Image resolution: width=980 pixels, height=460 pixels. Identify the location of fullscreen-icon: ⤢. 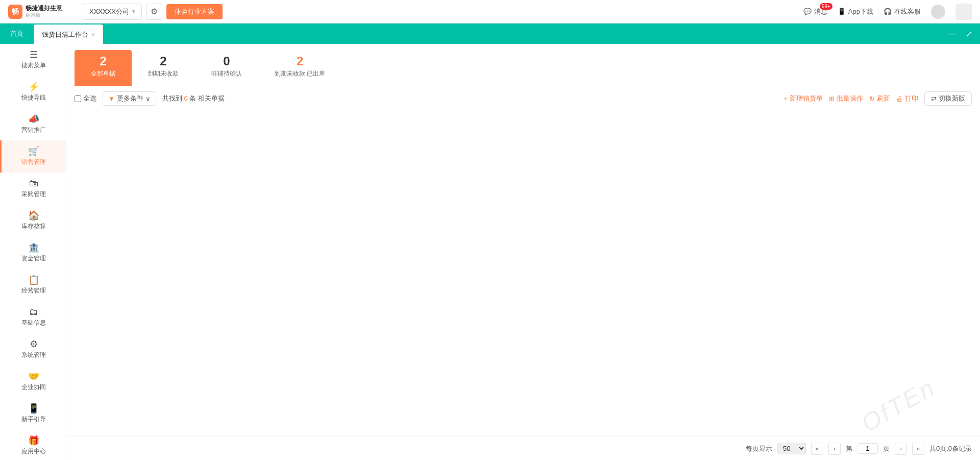
(969, 34).